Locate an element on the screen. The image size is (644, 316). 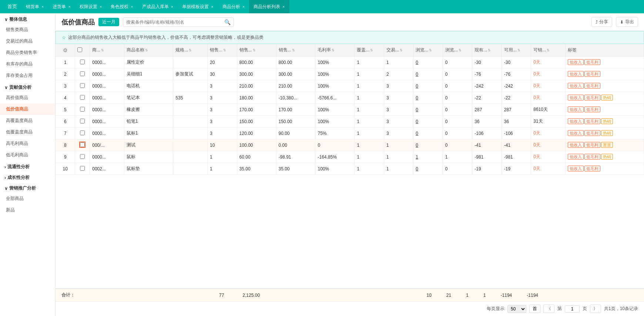
browse1-column-header: 浏览...⇅ is located at coordinates (428, 50).